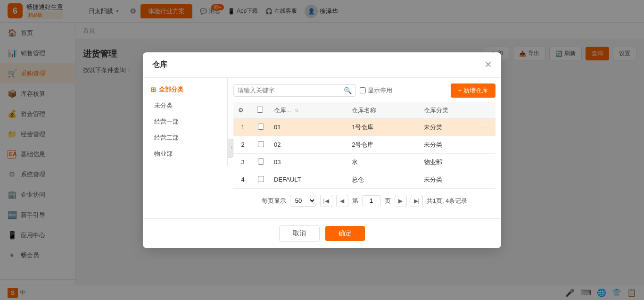 The image size is (644, 300). Describe the element at coordinates (364, 127) in the screenshot. I see `table-row: 1 01 1号仓库 未分类 ···` at that location.